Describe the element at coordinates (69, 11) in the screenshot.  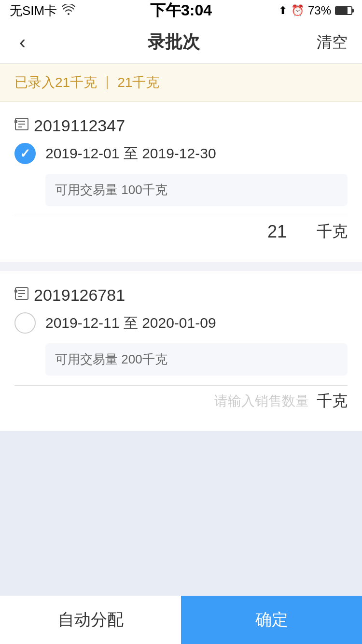
I see `wifi-icon` at that location.